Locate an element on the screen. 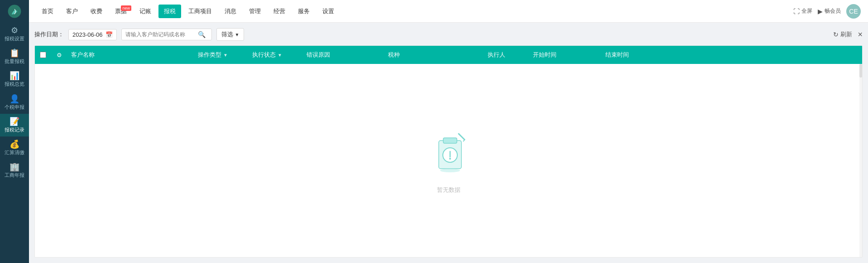  search-box: 🔍 is located at coordinates (167, 34).